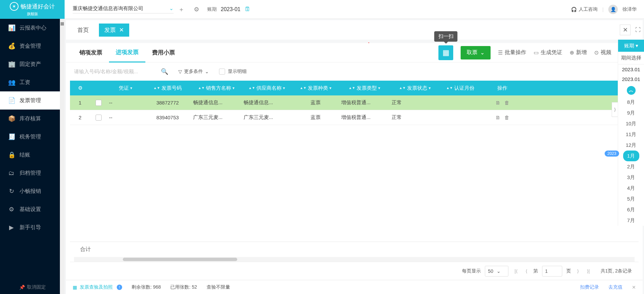 This screenshot has width=644, height=294. Describe the element at coordinates (354, 103) in the screenshot. I see `table-row: 1 -- 38872772 畅捷通信息... 畅捷通信息... 蓝票 增值税普通…` at that location.